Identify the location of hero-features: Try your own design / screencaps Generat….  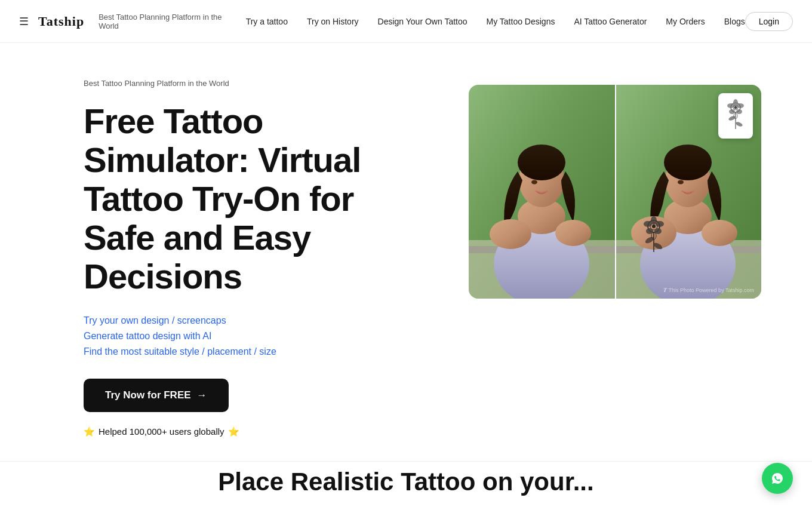
(251, 336).